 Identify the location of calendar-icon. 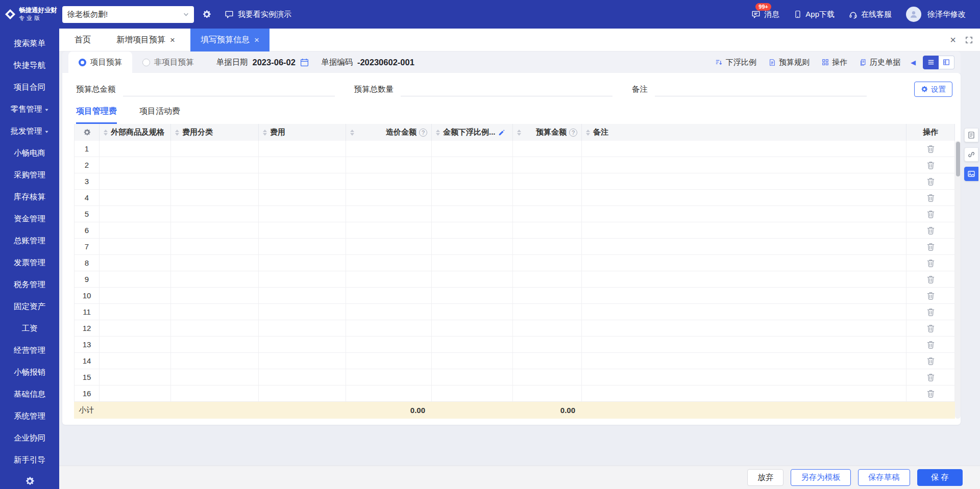
(304, 62).